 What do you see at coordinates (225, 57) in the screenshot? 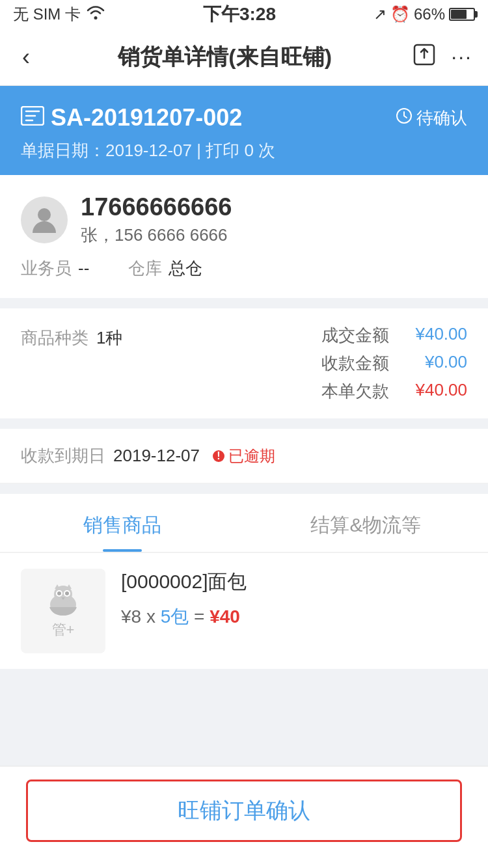
I see `page-title: 销货单详情(来自旺铺)` at bounding box center [225, 57].